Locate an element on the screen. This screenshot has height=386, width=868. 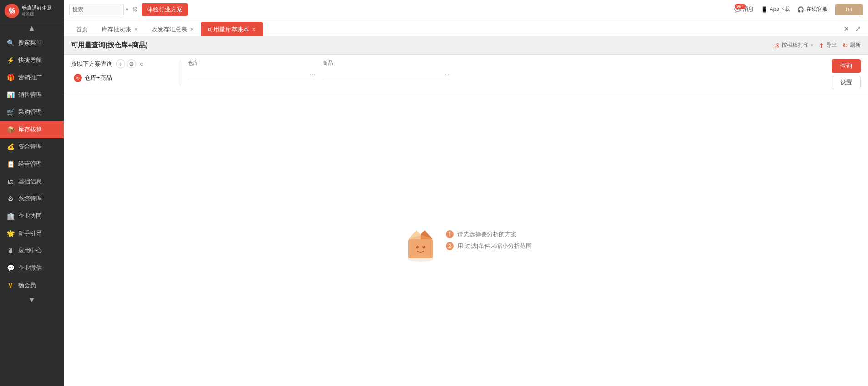
sidebar-item-label: 应用中心 is located at coordinates (30, 251).